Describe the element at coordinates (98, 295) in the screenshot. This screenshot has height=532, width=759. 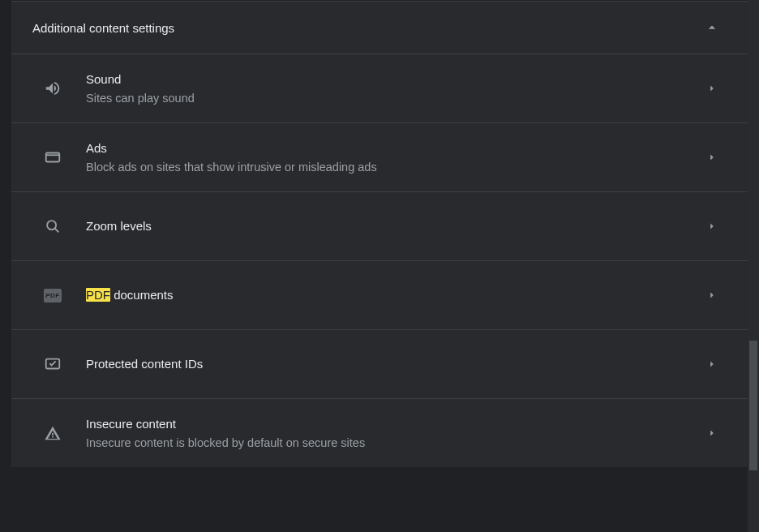
I see `search-highlight: PDF` at that location.